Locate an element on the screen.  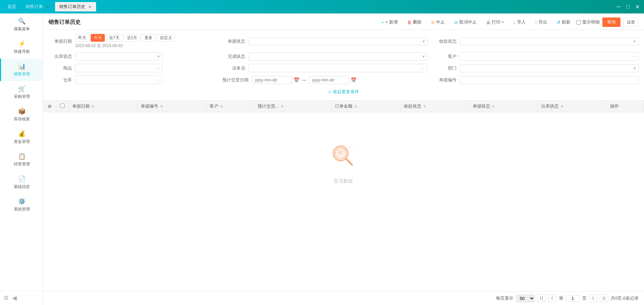
refresh-button: ↺ 刷新 is located at coordinates (564, 22).